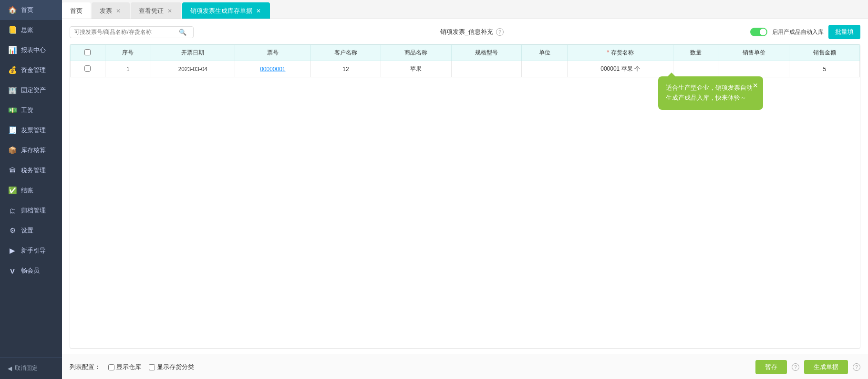 This screenshot has width=868, height=379. Describe the element at coordinates (620, 53) in the screenshot. I see `th-inventory-name: * 存货名称` at that location.